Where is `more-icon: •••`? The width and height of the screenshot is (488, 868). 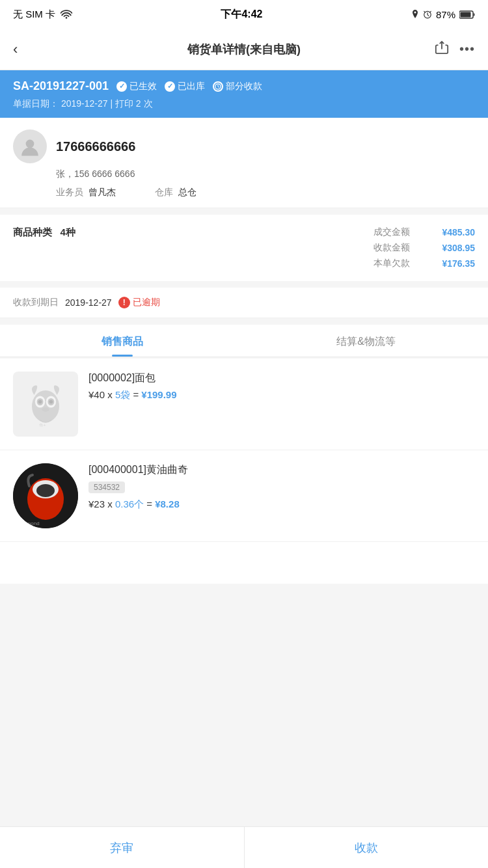 more-icon: ••• is located at coordinates (467, 49).